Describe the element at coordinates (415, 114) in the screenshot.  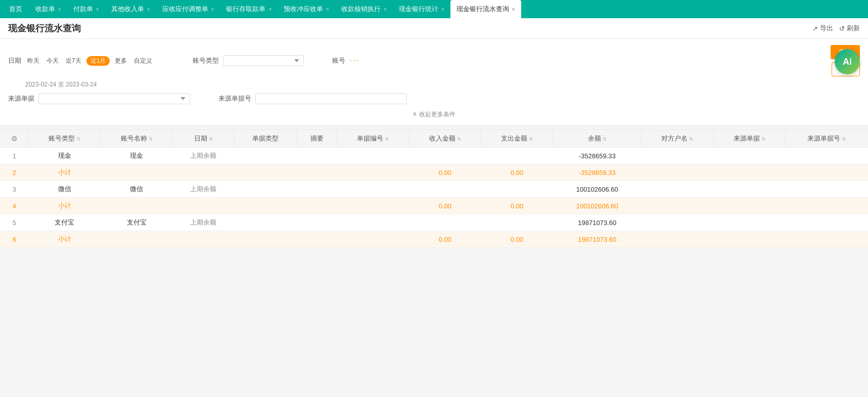
I see `collapse-icon: ∧` at that location.